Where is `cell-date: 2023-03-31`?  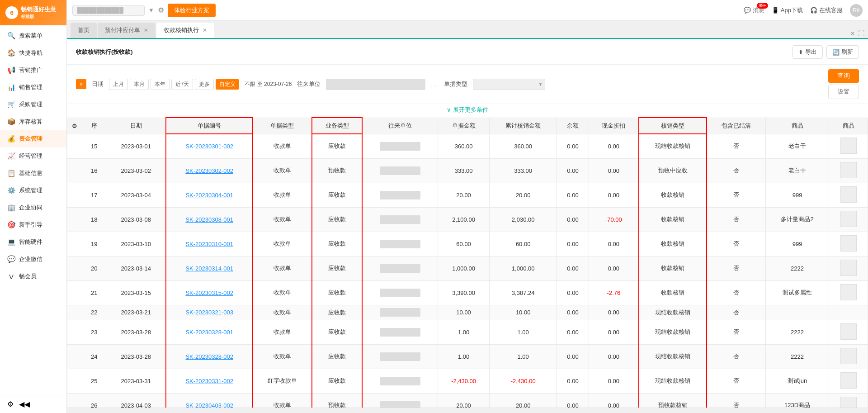 cell-date: 2023-03-31 is located at coordinates (136, 381).